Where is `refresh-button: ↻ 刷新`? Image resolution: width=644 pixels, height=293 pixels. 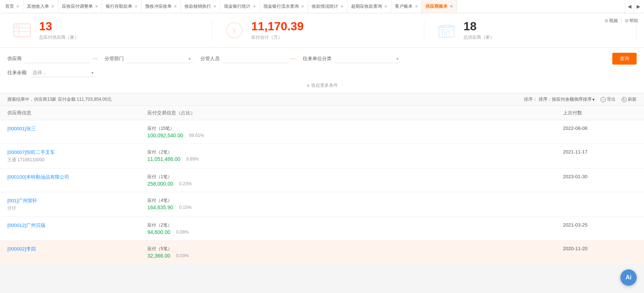
refresh-button: ↻ 刷新 is located at coordinates (629, 100).